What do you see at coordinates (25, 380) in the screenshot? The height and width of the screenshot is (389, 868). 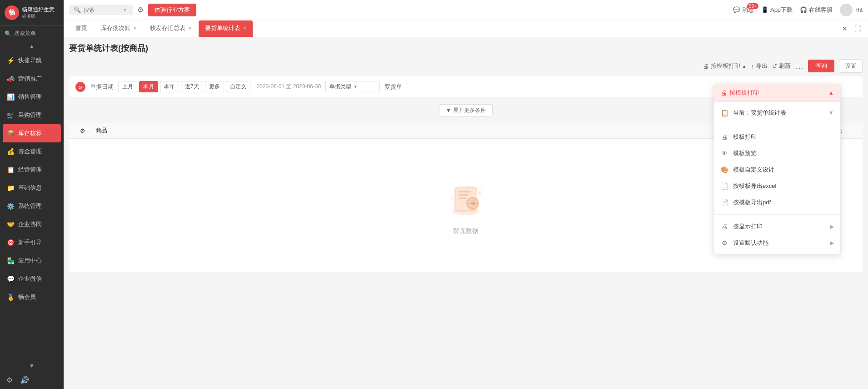 I see `speaker-icon: 🔊` at bounding box center [25, 380].